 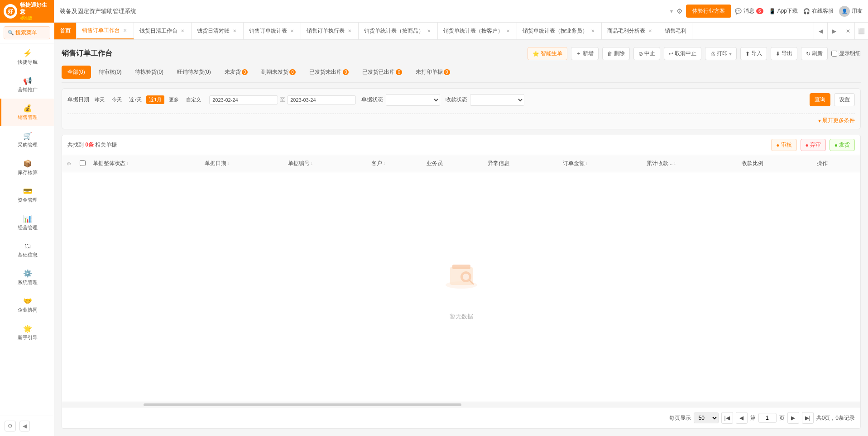 What do you see at coordinates (721, 53) in the screenshot?
I see `print-button: 🖨 打印 ▾` at bounding box center [721, 53].